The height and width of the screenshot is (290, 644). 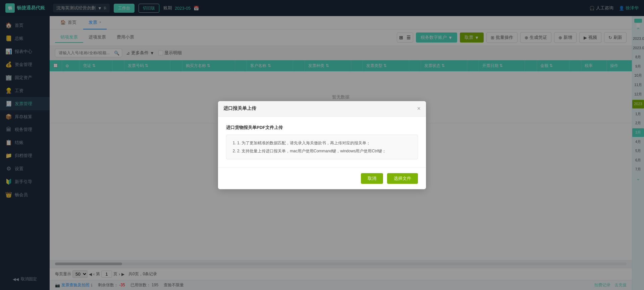 What do you see at coordinates (240, 108) in the screenshot?
I see `modal-title: 进口报关单上传` at bounding box center [240, 108].